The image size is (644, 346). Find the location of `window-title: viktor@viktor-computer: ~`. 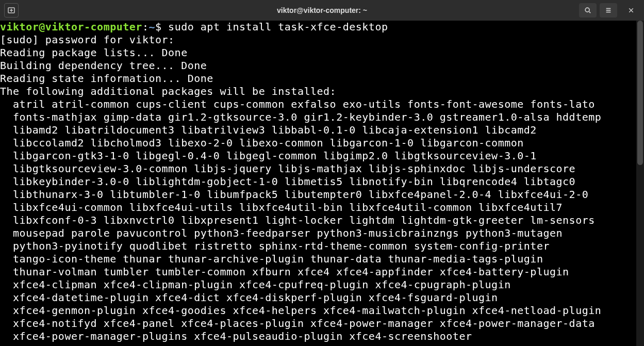

window-title: viktor@viktor-computer: ~ is located at coordinates (322, 10).